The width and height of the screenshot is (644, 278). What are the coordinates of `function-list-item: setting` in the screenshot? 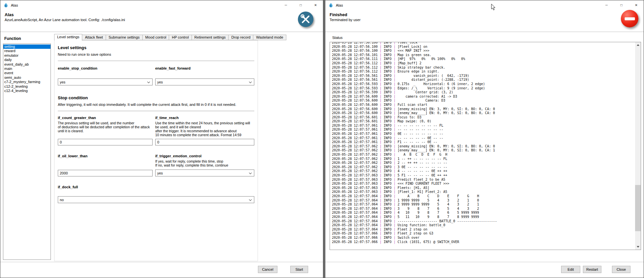 It's located at (27, 47).